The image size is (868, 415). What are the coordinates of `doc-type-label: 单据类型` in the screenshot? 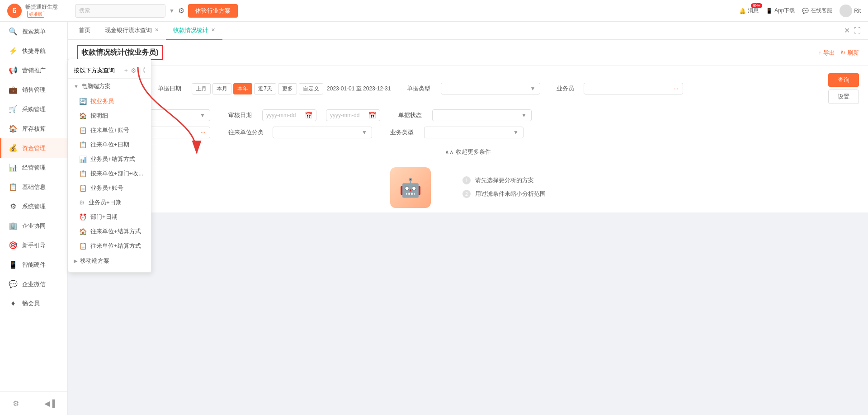 It's located at (420, 89).